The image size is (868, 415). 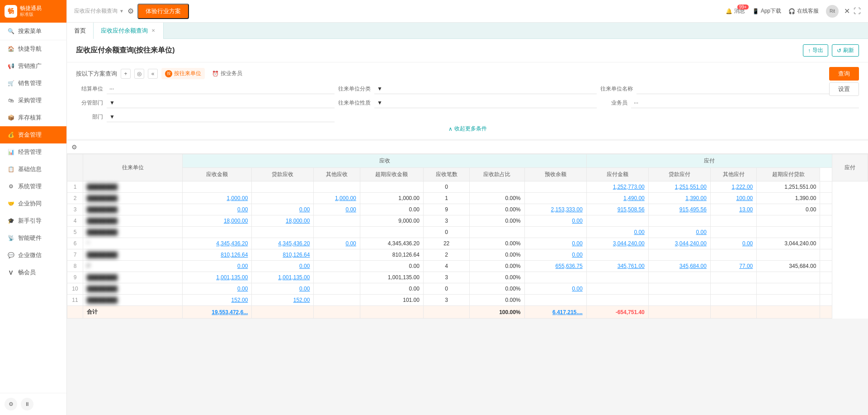 What do you see at coordinates (679, 233) in the screenshot?
I see `cell-ap_loan: 0.00` at bounding box center [679, 233].